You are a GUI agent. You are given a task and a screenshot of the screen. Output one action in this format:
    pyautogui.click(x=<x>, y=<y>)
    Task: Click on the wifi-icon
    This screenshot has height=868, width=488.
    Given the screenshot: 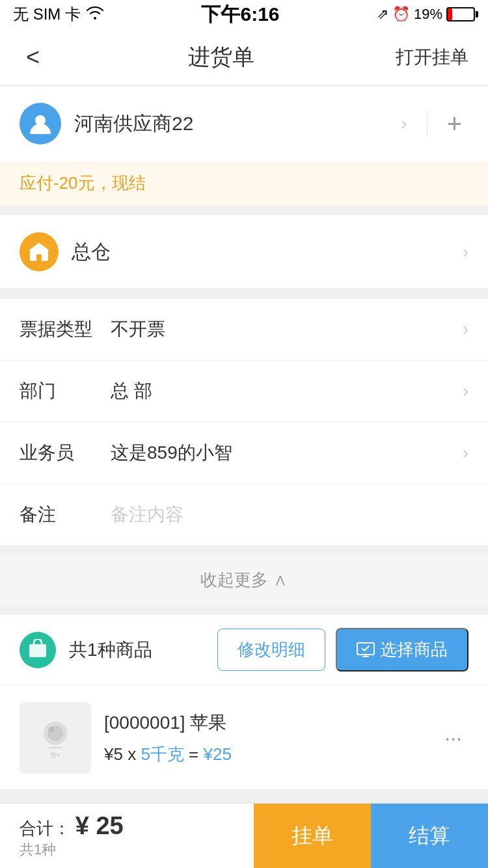 What is the action you would take?
    pyautogui.click(x=95, y=14)
    